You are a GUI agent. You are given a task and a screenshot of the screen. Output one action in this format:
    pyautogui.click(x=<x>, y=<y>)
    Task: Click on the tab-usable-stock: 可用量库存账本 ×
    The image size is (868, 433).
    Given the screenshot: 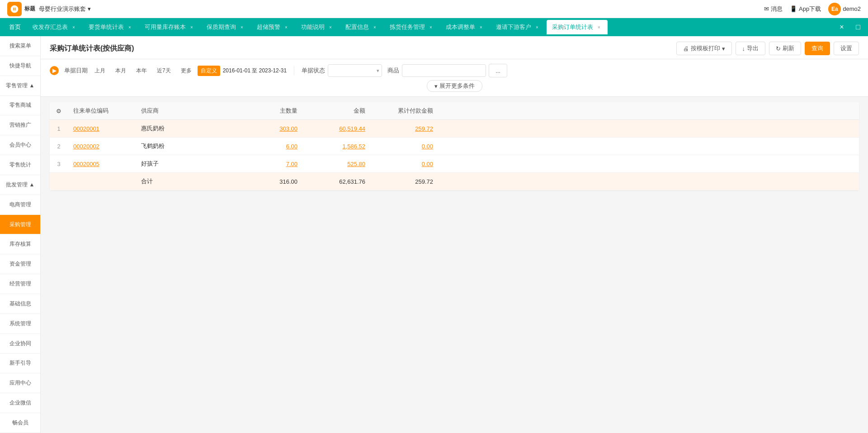 What is the action you would take?
    pyautogui.click(x=170, y=27)
    